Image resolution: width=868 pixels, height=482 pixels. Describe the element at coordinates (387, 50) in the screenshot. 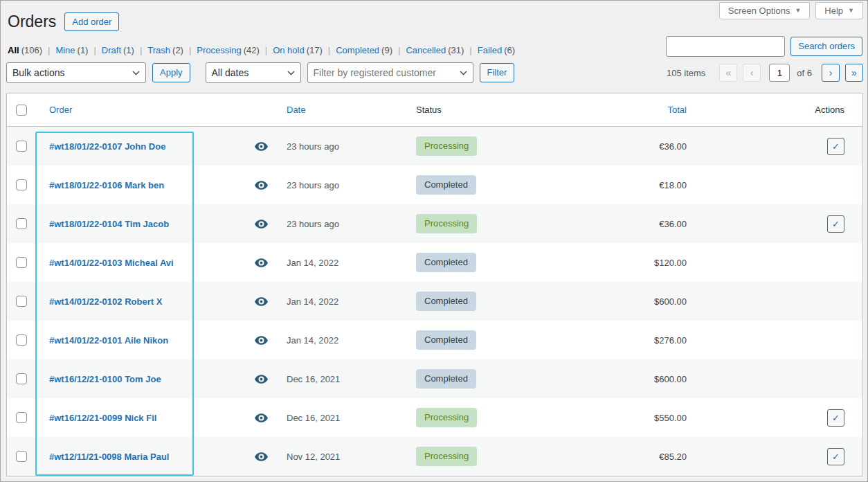

I see `filter-count: (9)` at that location.